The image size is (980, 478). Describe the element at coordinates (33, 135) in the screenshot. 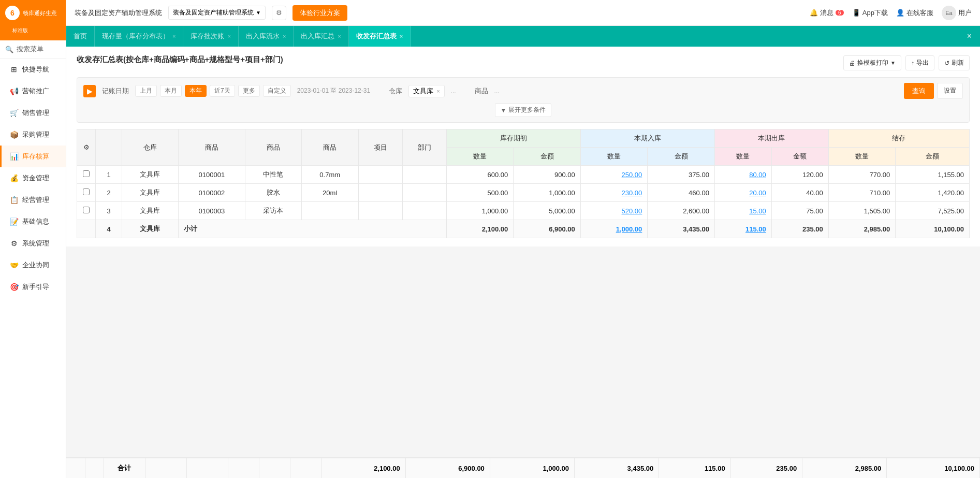

I see `sidebar-item-purchase: 📦 采购管理` at that location.